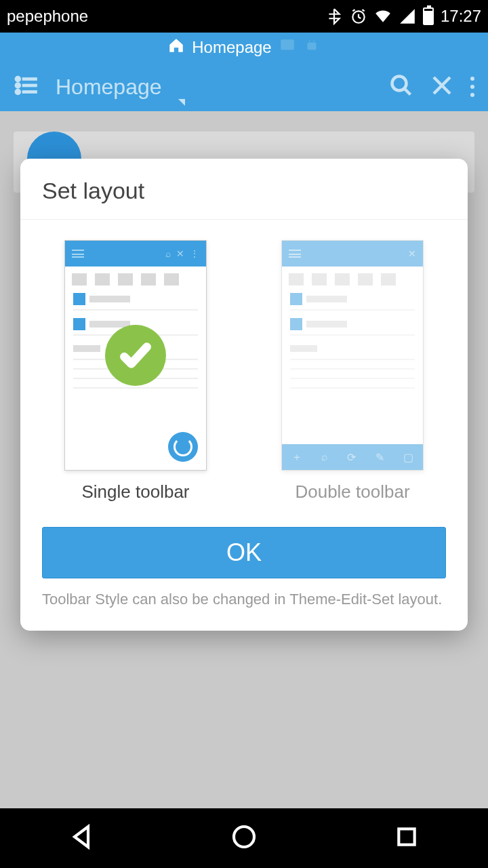 This screenshot has width=488, height=868. What do you see at coordinates (442, 87) in the screenshot?
I see `close-button` at bounding box center [442, 87].